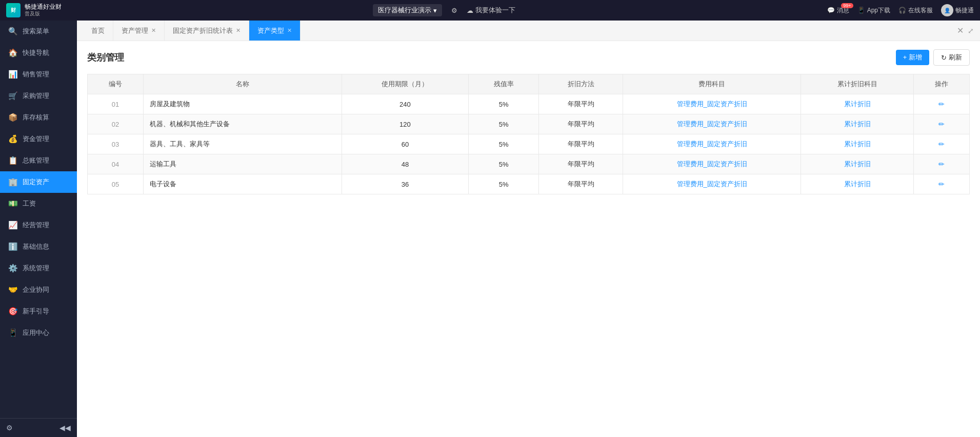  Describe the element at coordinates (529, 164) in the screenshot. I see `table-row: 04 运输工具 48 5% 年限平均 管理费用_固定资产折旧 累计折旧 ✏` at that location.